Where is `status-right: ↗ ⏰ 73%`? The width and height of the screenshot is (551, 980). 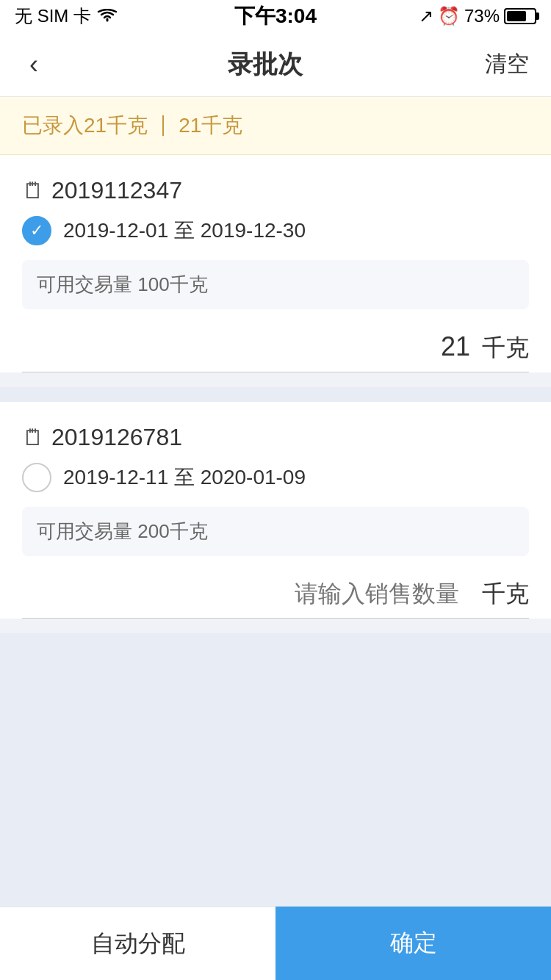
status-right: ↗ ⏰ 73% is located at coordinates (478, 16).